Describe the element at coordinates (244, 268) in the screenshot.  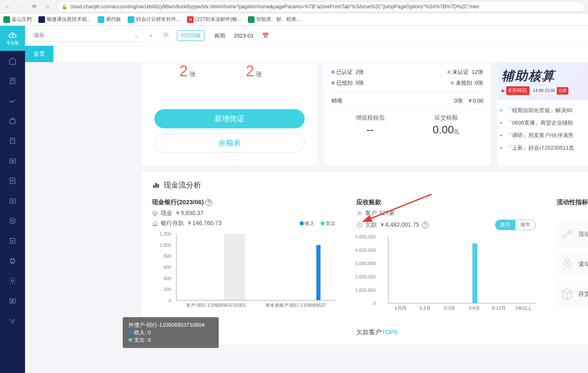
I see `cash-bank-chart: 现金银行(2023/06) ? 现金 ￥9,830.37 银行存款 ￥146,7…` at that location.